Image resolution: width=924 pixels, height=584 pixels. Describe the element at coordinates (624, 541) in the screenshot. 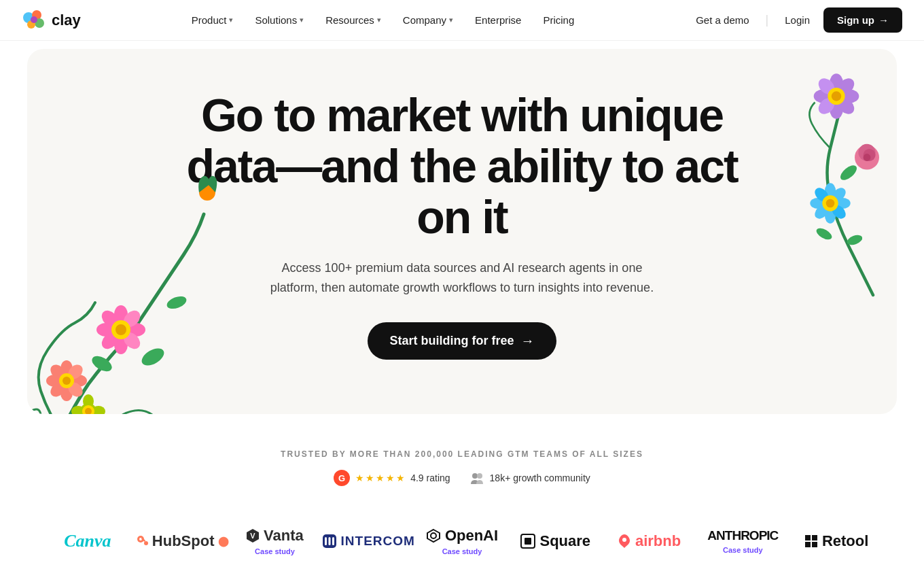

I see `airbnb-icon` at that location.